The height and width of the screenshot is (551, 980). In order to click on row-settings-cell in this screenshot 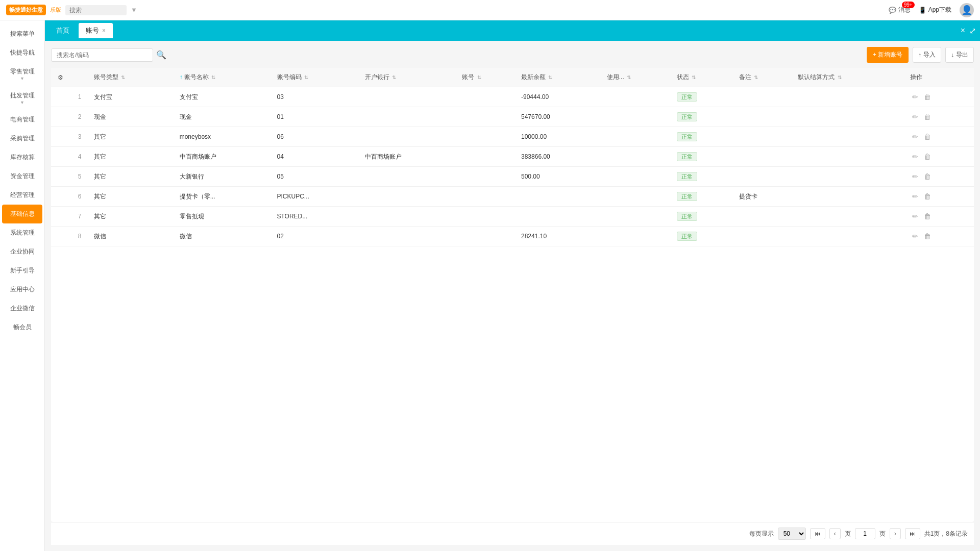, I will do `click(60, 237)`.